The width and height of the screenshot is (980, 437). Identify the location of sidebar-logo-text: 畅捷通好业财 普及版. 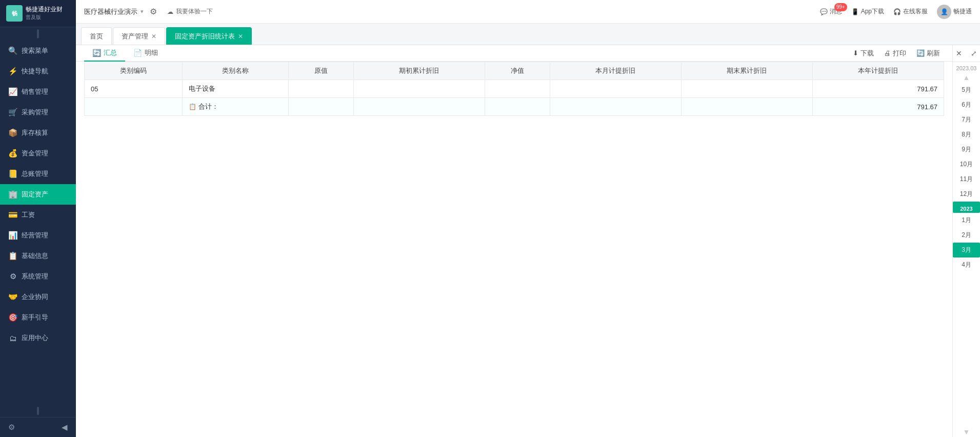
(44, 13).